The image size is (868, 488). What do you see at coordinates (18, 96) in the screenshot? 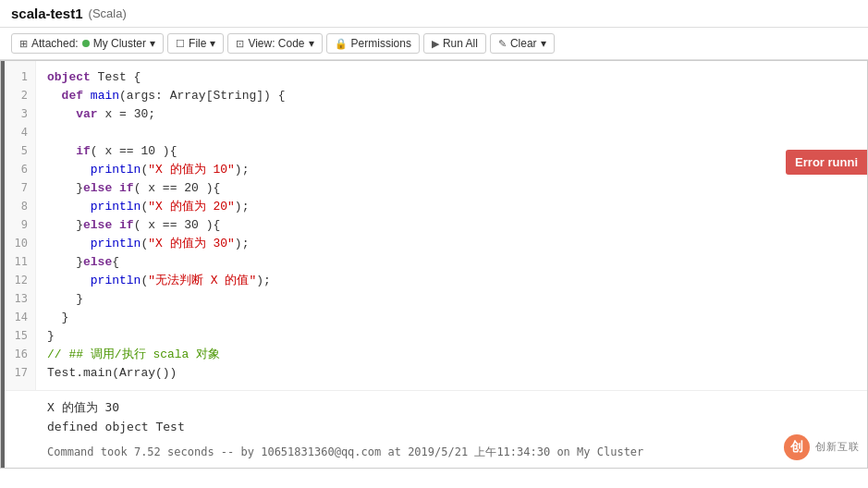
I see `line-number: 2` at bounding box center [18, 96].